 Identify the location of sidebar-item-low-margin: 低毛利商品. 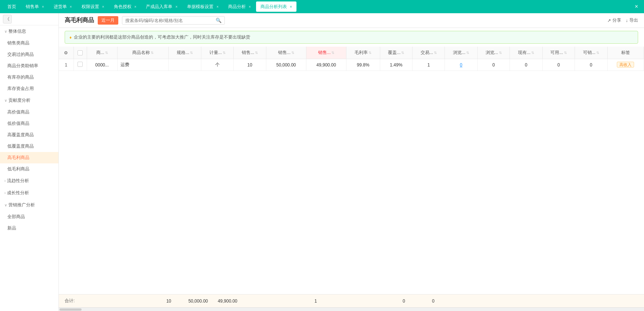
(29, 169).